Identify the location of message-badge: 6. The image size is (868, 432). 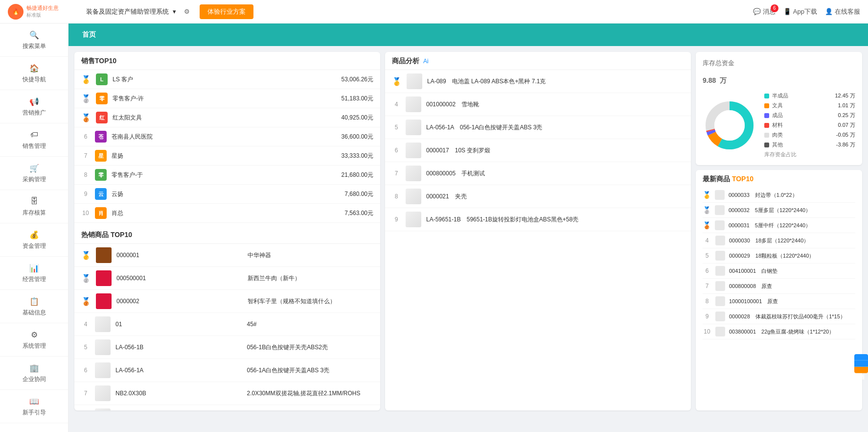
(775, 8).